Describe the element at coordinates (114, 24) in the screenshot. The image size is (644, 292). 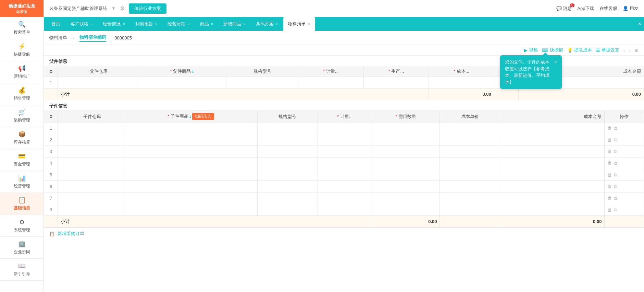
I see `tab-business: 经营情况 ×` at that location.